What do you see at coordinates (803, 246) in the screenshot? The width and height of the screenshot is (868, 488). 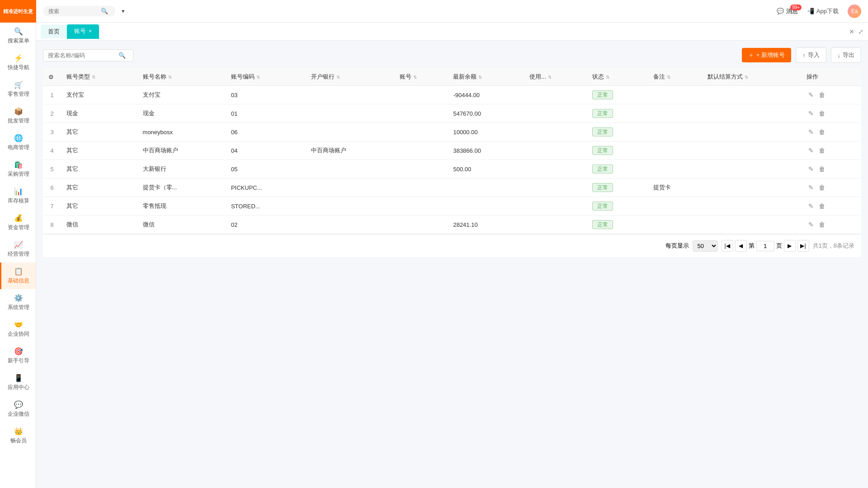 I see `page-last-button: ▶|` at bounding box center [803, 246].